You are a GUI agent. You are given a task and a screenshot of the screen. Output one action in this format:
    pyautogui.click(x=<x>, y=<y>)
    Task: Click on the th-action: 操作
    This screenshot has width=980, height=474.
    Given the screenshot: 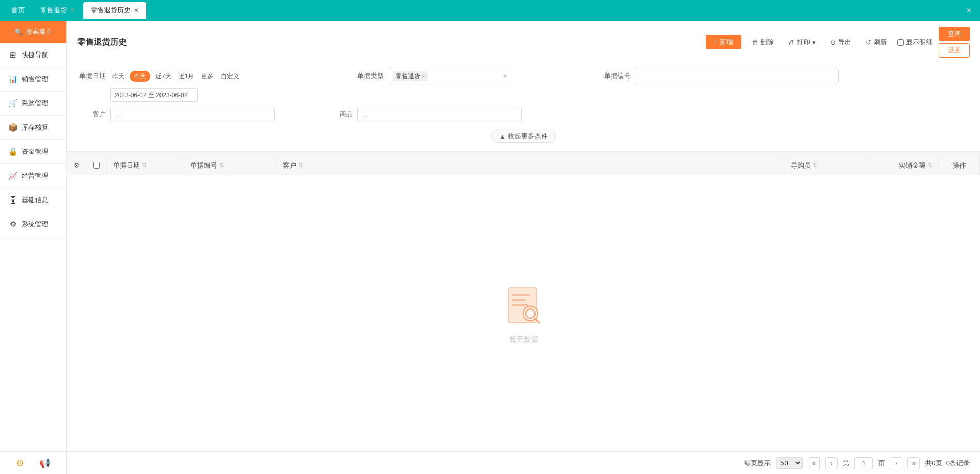 What is the action you would take?
    pyautogui.click(x=959, y=166)
    